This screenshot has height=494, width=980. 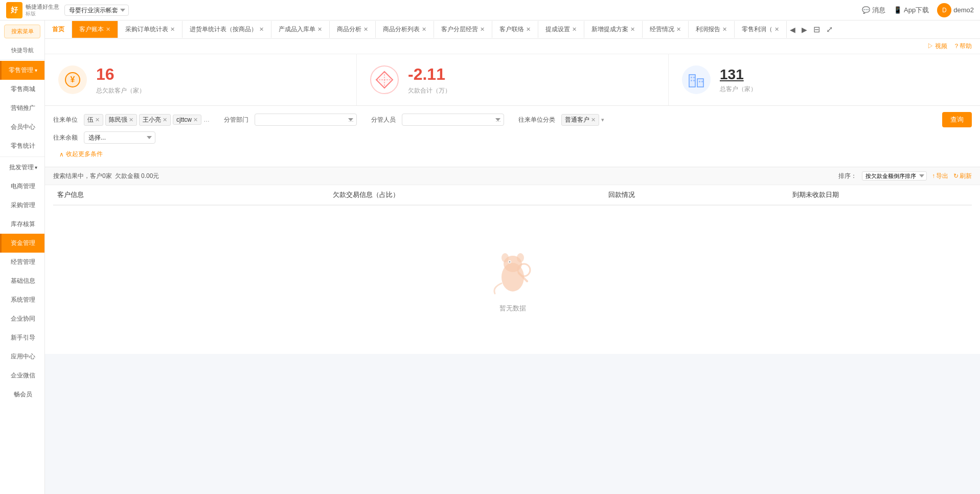 I want to click on tab-accounts-close: ✕, so click(x=108, y=30).